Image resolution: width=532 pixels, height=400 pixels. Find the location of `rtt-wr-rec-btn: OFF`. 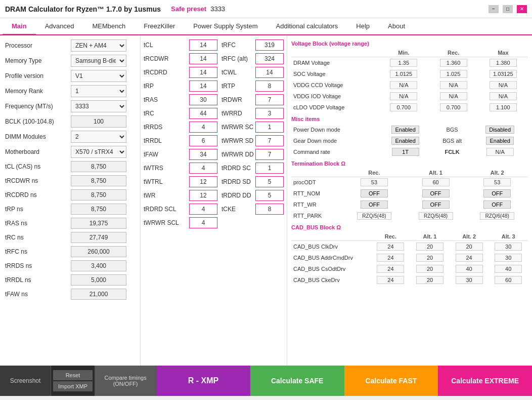

rtt-wr-rec-btn: OFF is located at coordinates (374, 205).